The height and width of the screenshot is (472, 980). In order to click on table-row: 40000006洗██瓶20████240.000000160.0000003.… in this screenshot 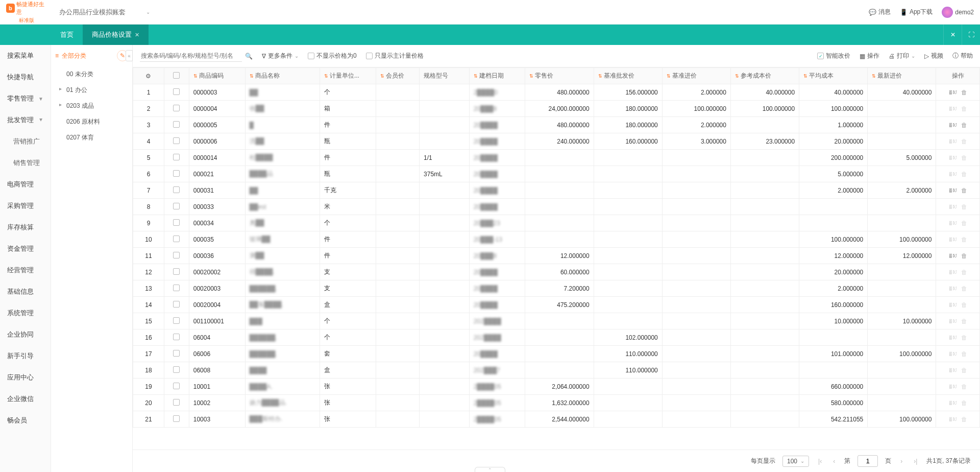, I will do `click(556, 141)`.